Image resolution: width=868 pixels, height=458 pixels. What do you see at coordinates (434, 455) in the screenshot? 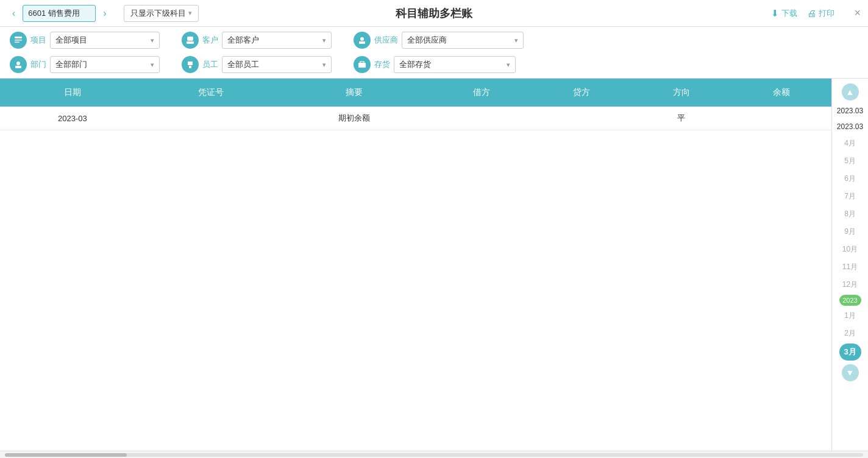
I see `scrollbar-track` at bounding box center [434, 455].